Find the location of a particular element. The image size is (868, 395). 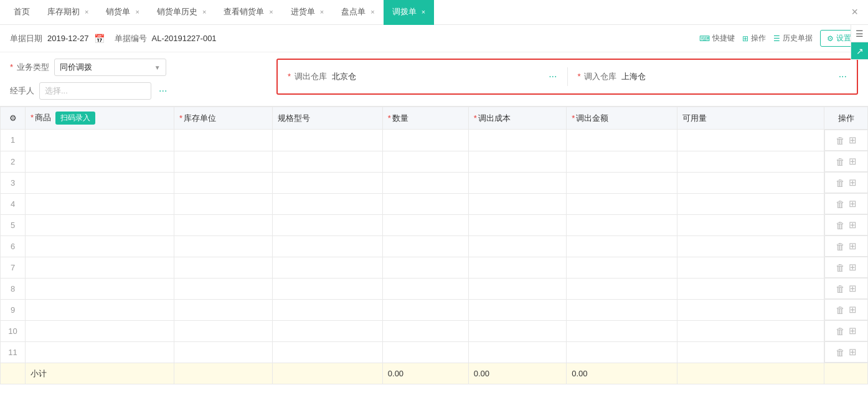

tab-stocktake: 盘点单 × is located at coordinates (357, 12).